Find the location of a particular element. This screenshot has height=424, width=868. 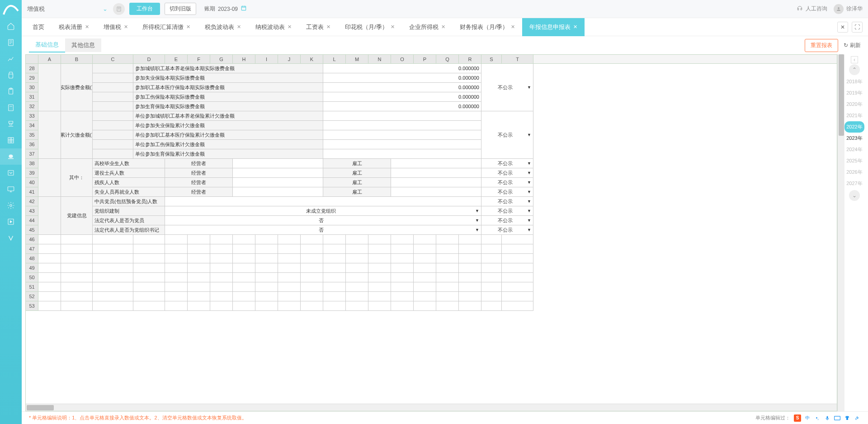

cell-K48 is located at coordinates (312, 259).